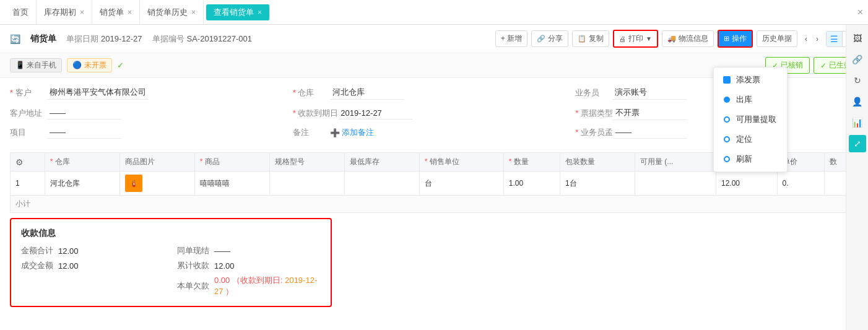 The width and height of the screenshot is (868, 330). What do you see at coordinates (835, 39) in the screenshot?
I see `view-list-btn: ☰` at bounding box center [835, 39].